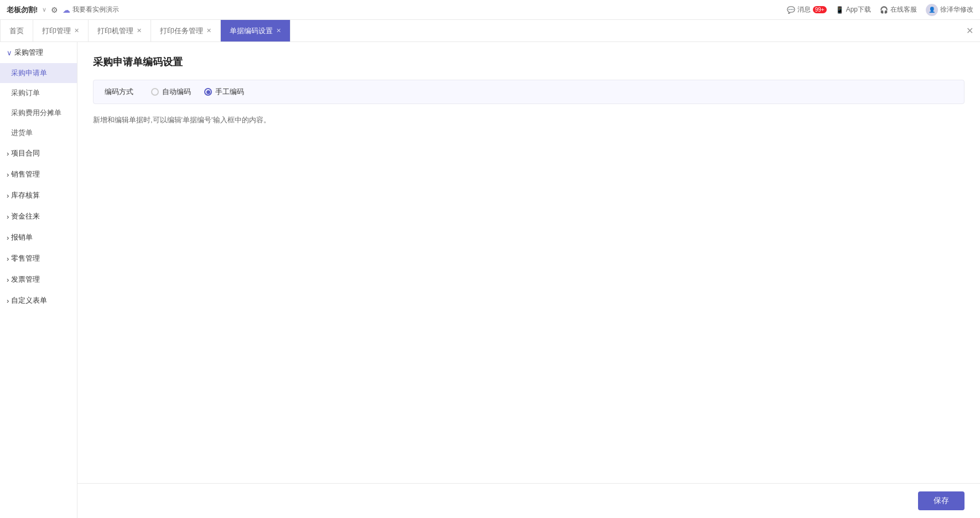  I want to click on chevron-right-icon-6: ›, so click(8, 259).